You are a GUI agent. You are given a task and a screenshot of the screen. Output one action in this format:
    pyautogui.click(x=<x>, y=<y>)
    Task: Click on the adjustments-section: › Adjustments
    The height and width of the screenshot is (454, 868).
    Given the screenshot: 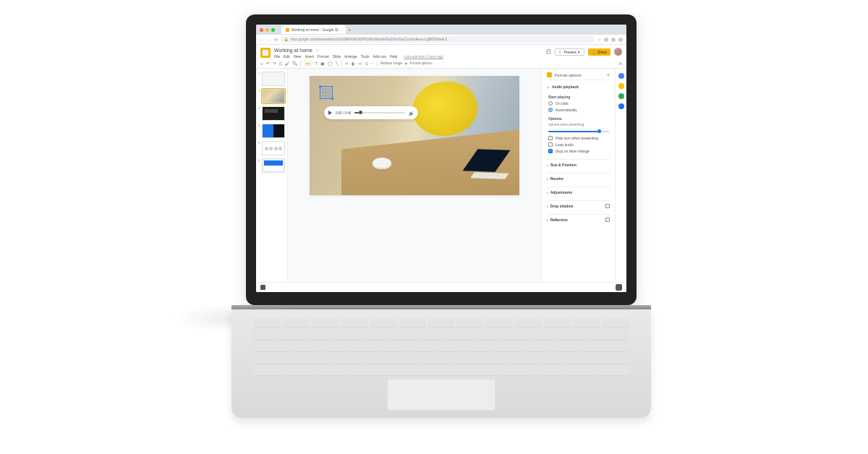 What is the action you would take?
    pyautogui.click(x=579, y=192)
    